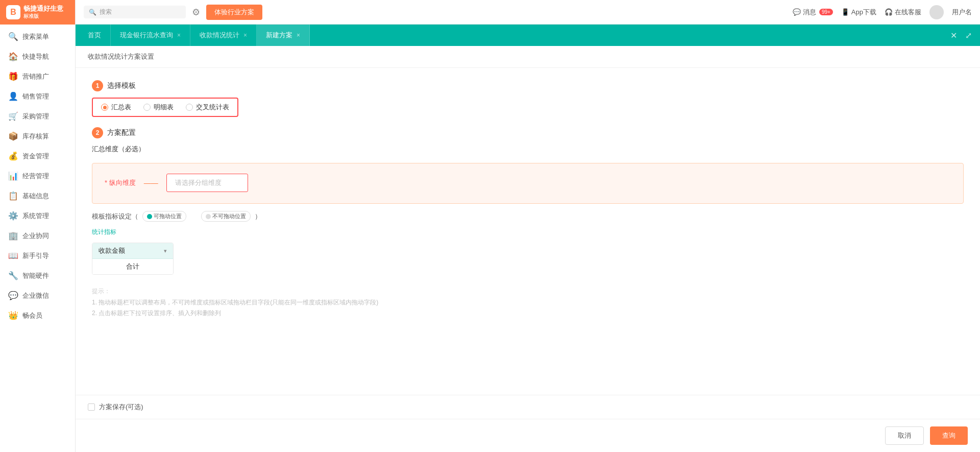  I want to click on indicator-table: 收款金额 ▾ 合计, so click(133, 258).